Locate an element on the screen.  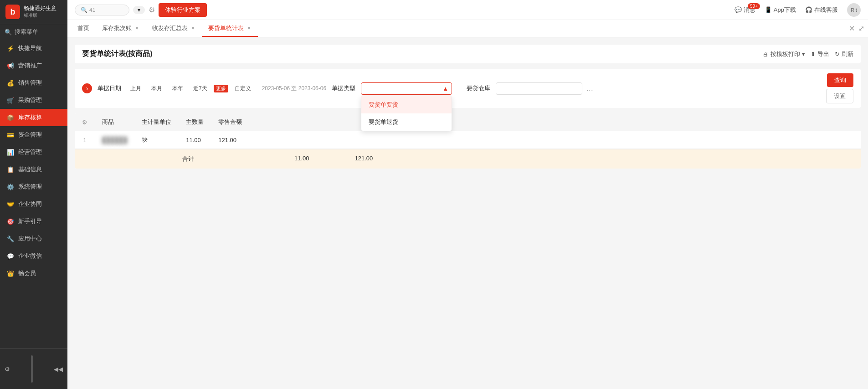
sidebar-label-zijin: 资金管理 is located at coordinates (30, 135).